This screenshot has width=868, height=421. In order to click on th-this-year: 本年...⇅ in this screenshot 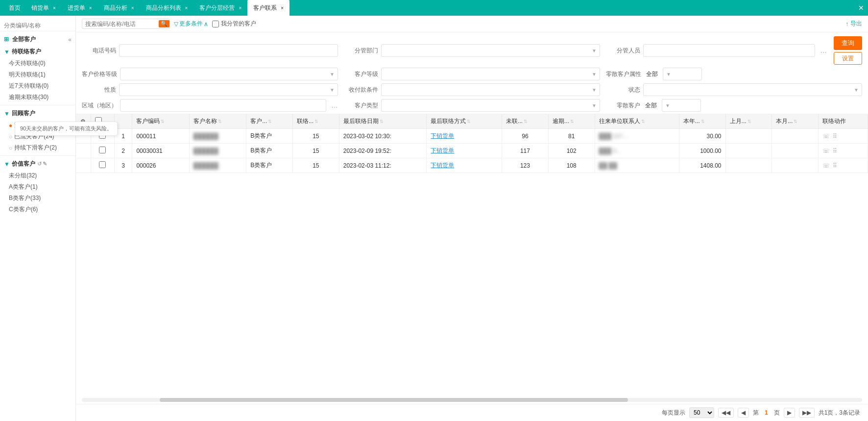, I will do `click(702, 122)`.